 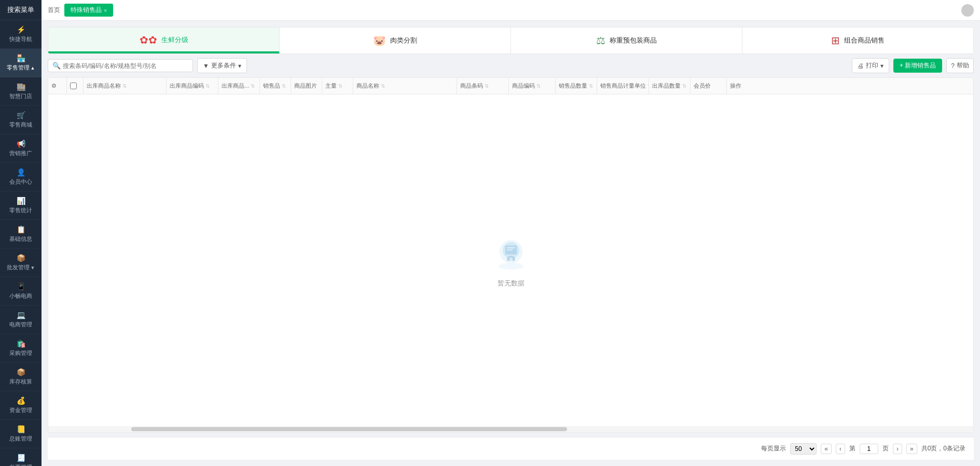 I want to click on weigh-icon: ⚖, so click(x=601, y=40).